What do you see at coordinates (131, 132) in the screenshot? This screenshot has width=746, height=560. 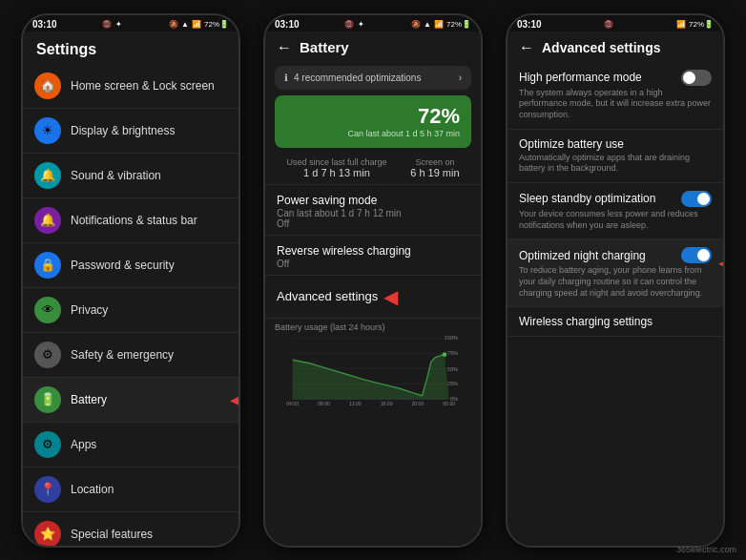 I see `settings-item-display: ☀ Display & brightness` at bounding box center [131, 132].